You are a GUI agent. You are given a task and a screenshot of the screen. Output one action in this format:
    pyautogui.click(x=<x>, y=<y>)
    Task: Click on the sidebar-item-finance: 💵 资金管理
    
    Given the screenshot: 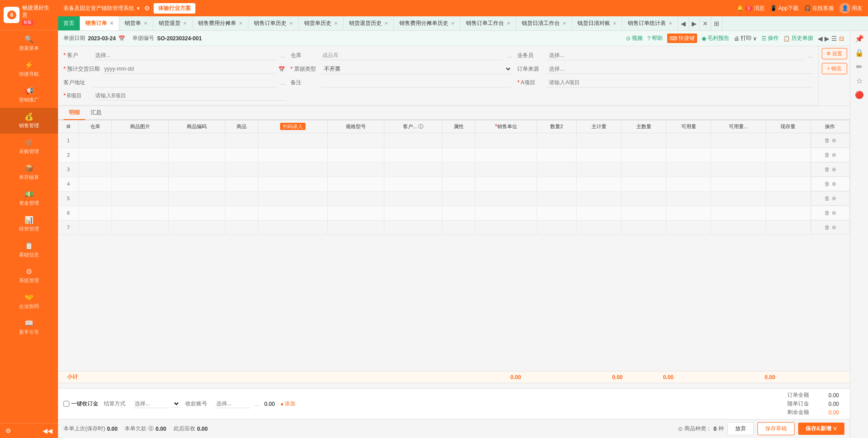 What is the action you would take?
    pyautogui.click(x=29, y=198)
    